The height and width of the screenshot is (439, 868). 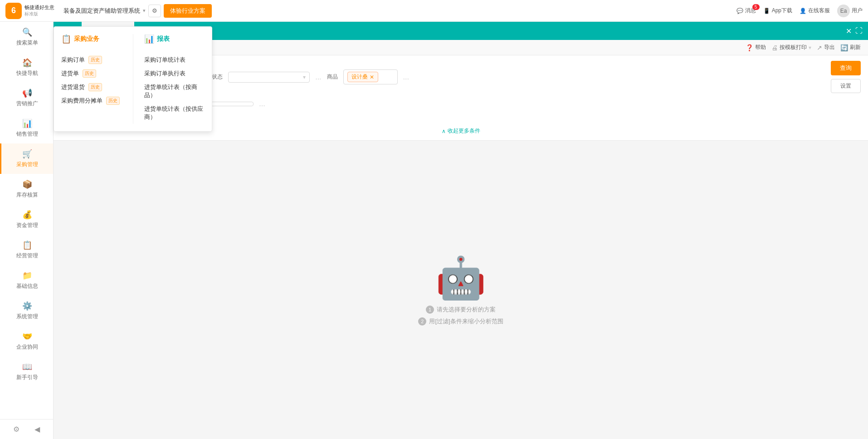 I want to click on export-button: ↗ 导出, so click(x=826, y=47).